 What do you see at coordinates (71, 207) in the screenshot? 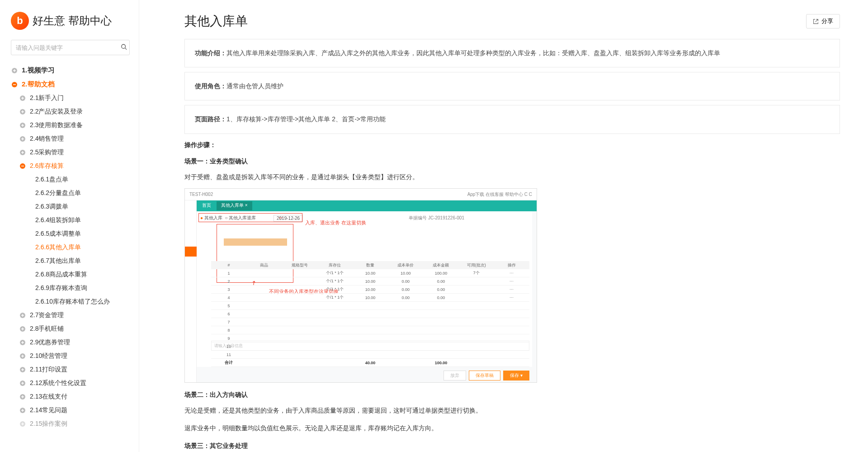
I see `nav-item-2-6-3: 2.6.3调拨单` at bounding box center [71, 207].